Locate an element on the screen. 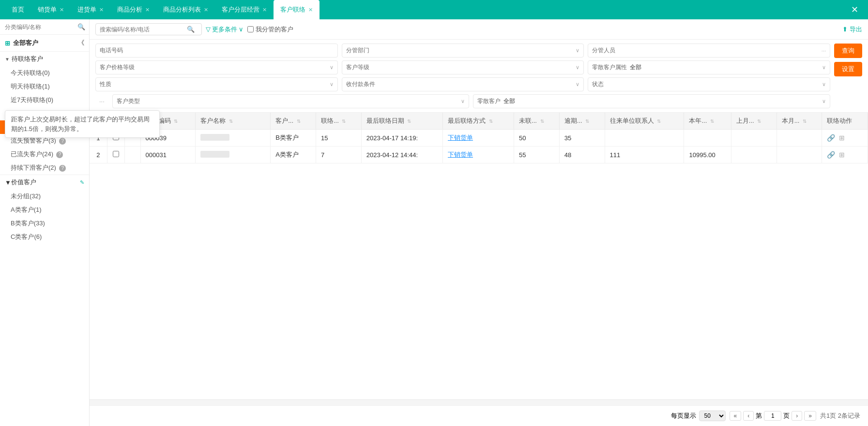 The image size is (868, 426). col-contacts: 联络... ⇅ is located at coordinates (338, 121).